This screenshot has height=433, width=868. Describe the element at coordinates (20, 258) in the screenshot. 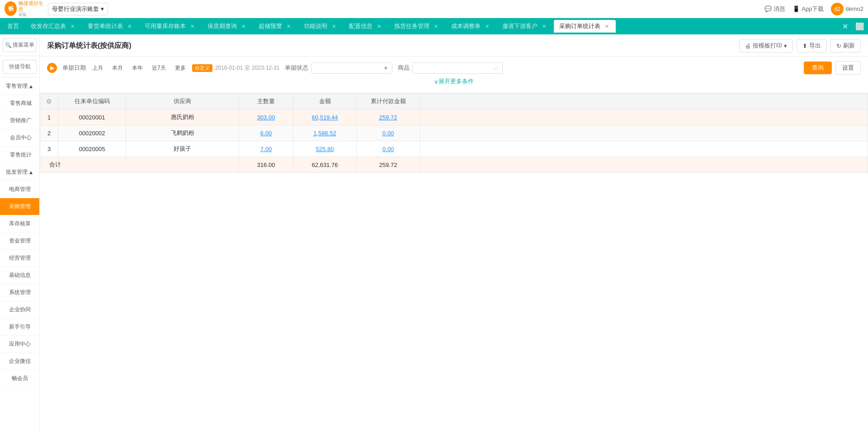

I see `sidebar-item-operations: 经营管理` at that location.